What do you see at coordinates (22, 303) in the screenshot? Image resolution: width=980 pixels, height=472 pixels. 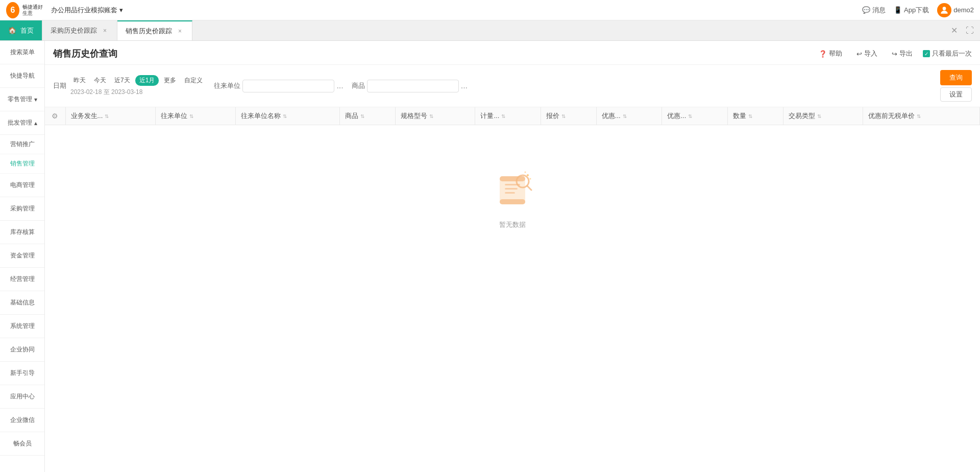 I see `sidebar-item-basic-info: 基础信息` at bounding box center [22, 303].